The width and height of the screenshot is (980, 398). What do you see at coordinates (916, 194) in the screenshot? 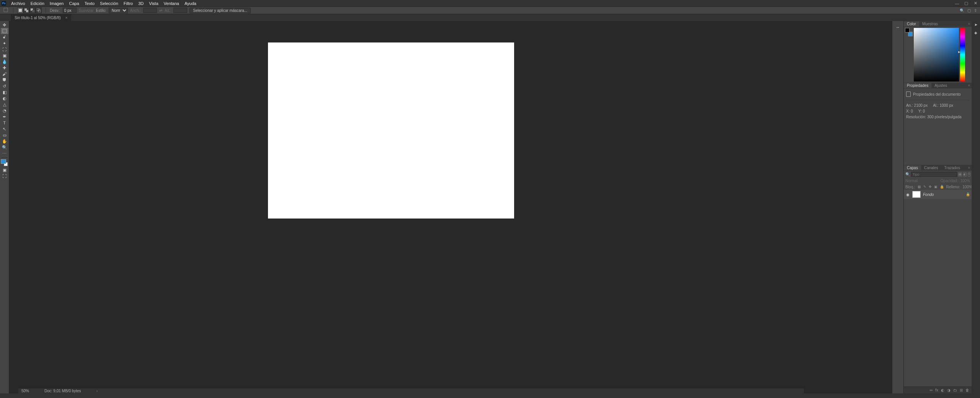
I see `layer-thumbnail` at bounding box center [916, 194].